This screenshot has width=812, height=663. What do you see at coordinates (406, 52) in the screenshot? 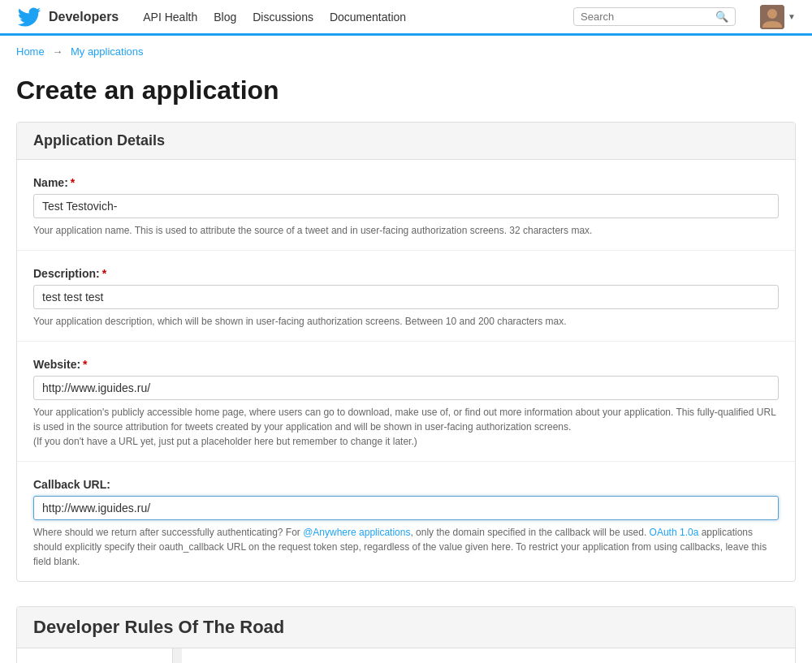
I see `breadcrumb: Home → My applications` at bounding box center [406, 52].